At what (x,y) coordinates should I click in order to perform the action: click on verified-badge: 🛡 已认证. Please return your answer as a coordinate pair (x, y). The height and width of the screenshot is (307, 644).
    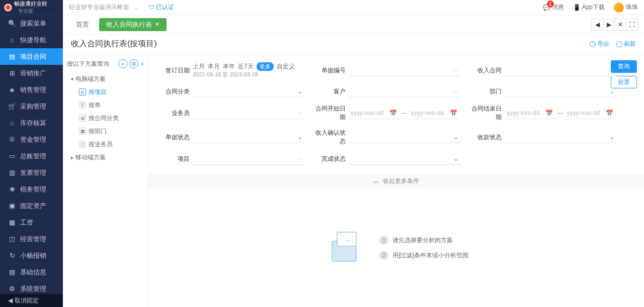
    Looking at the image, I should click on (161, 7).